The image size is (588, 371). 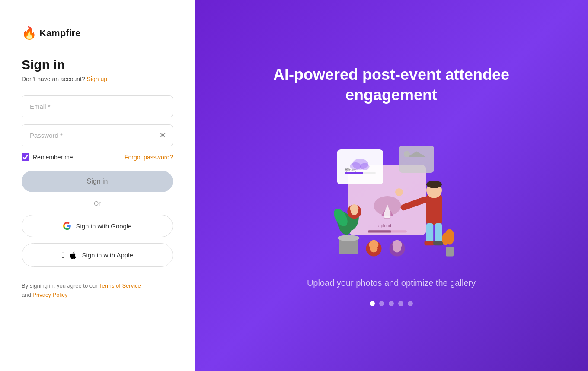 I want to click on apple-logo-icon, so click(x=73, y=255).